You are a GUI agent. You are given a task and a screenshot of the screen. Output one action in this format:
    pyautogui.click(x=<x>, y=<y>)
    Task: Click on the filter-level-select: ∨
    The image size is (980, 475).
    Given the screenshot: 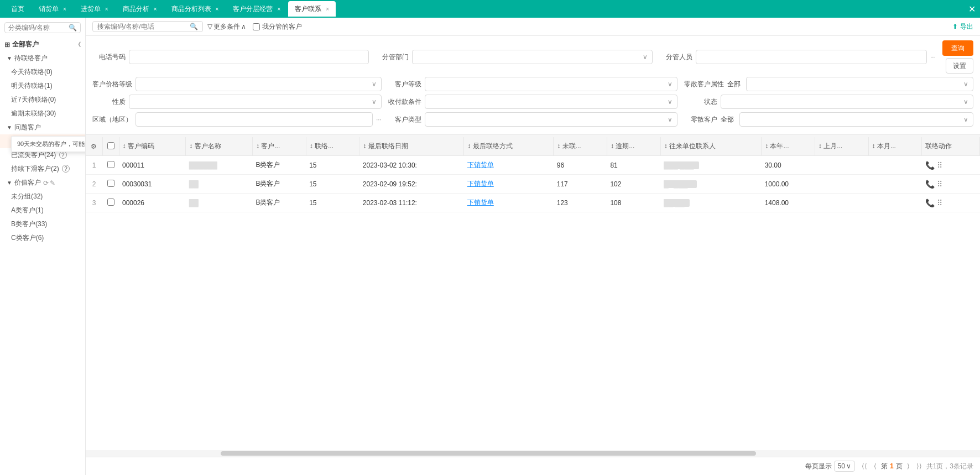 What is the action you would take?
    pyautogui.click(x=551, y=84)
    